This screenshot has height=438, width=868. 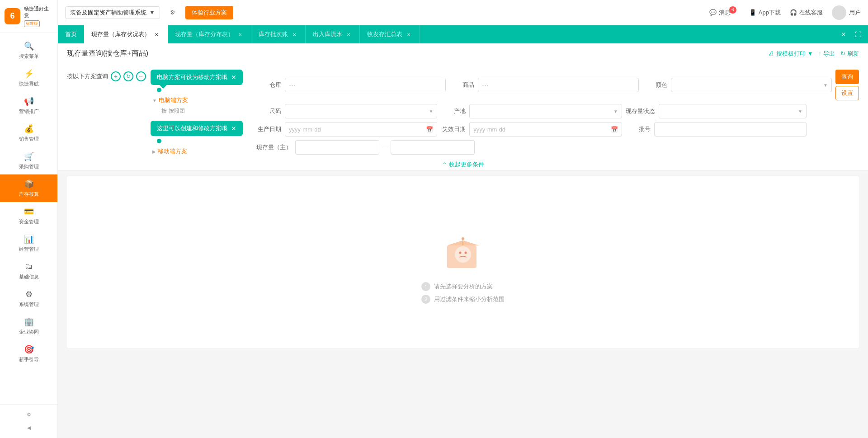 What do you see at coordinates (810, 53) in the screenshot?
I see `print-arrow-icon: ▼` at bounding box center [810, 53].